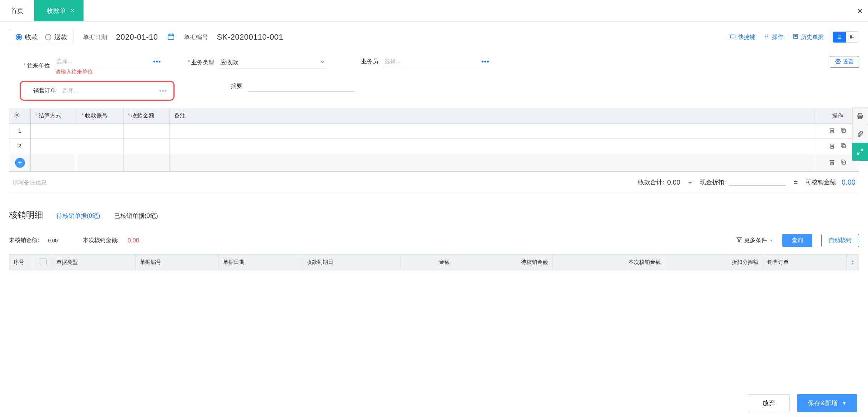  What do you see at coordinates (812, 37) in the screenshot?
I see `history-label: 历史单据` at bounding box center [812, 37].